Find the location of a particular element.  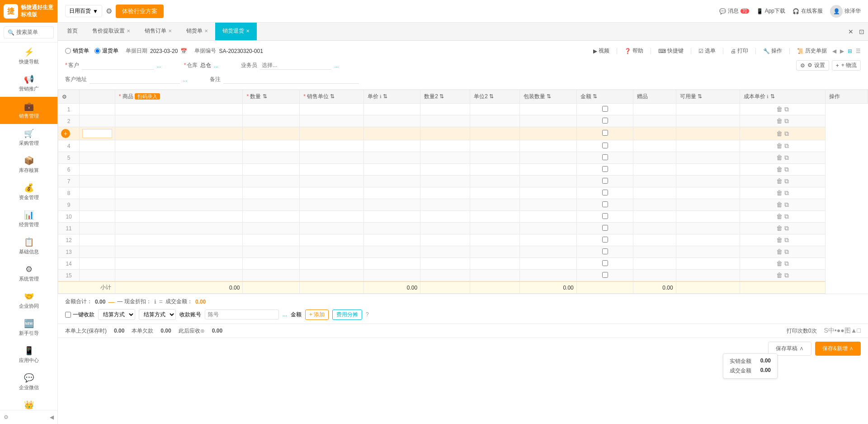

row-7-pack-qty is located at coordinates (495, 181).